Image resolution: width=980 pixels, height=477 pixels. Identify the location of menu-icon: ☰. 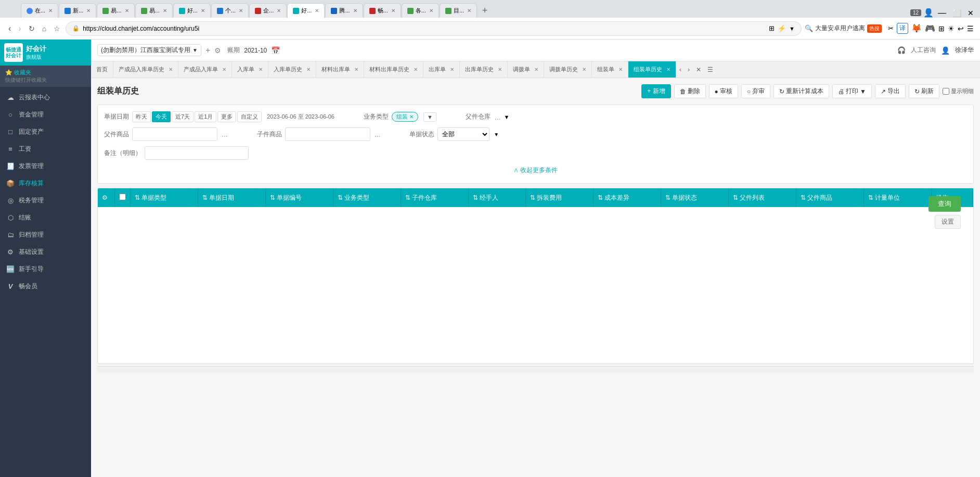
(971, 29).